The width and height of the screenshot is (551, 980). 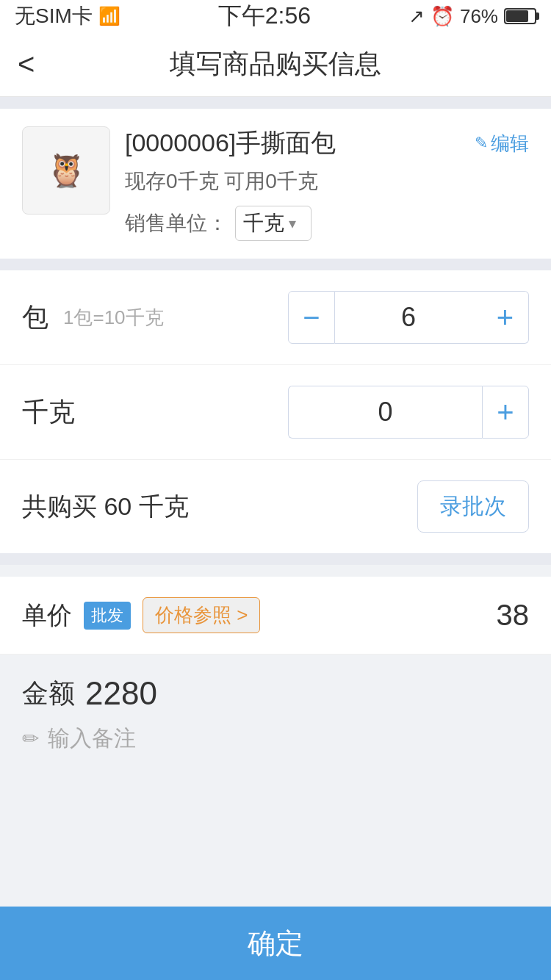 What do you see at coordinates (276, 739) in the screenshot?
I see `remark-row: ✏ 输入备注` at bounding box center [276, 739].